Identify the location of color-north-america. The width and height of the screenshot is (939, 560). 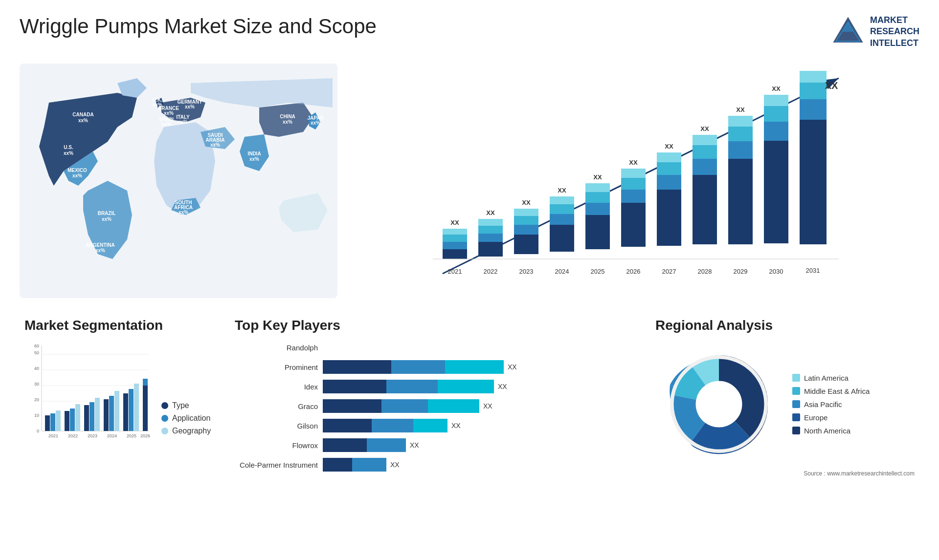
(796, 431).